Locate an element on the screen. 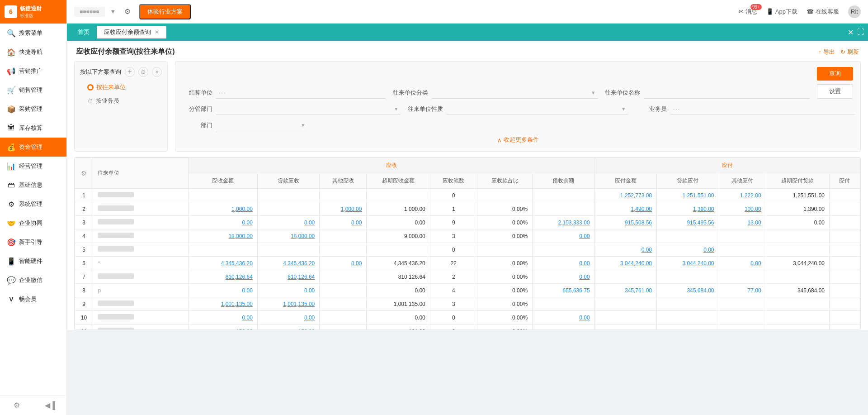 This screenshot has height=415, width=868. service-label: 在线客服 is located at coordinates (827, 12).